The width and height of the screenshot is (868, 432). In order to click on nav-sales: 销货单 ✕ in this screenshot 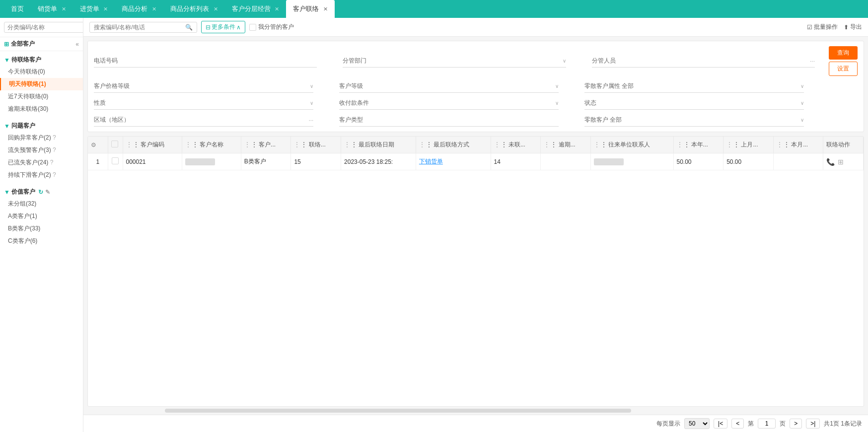, I will do `click(52, 9)`.